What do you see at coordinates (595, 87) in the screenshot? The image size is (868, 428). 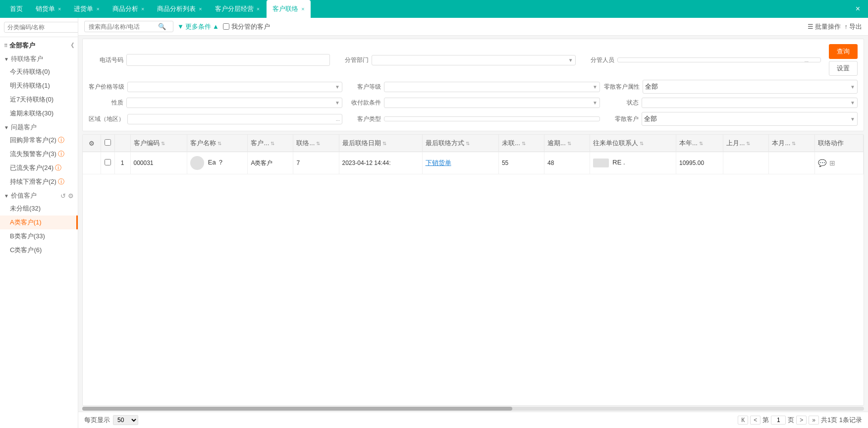 I see `customer-level-arrow: ▼` at bounding box center [595, 87].